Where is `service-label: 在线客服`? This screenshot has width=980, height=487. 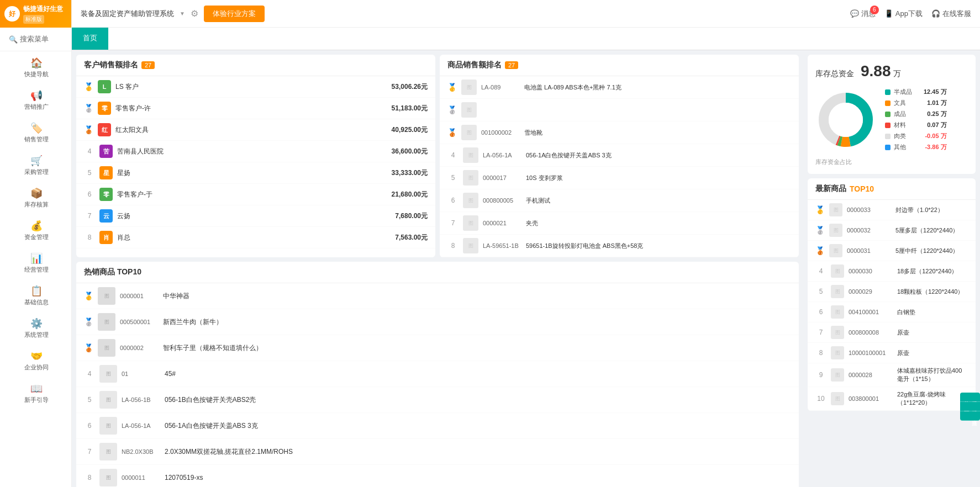 service-label: 在线客服 is located at coordinates (957, 14).